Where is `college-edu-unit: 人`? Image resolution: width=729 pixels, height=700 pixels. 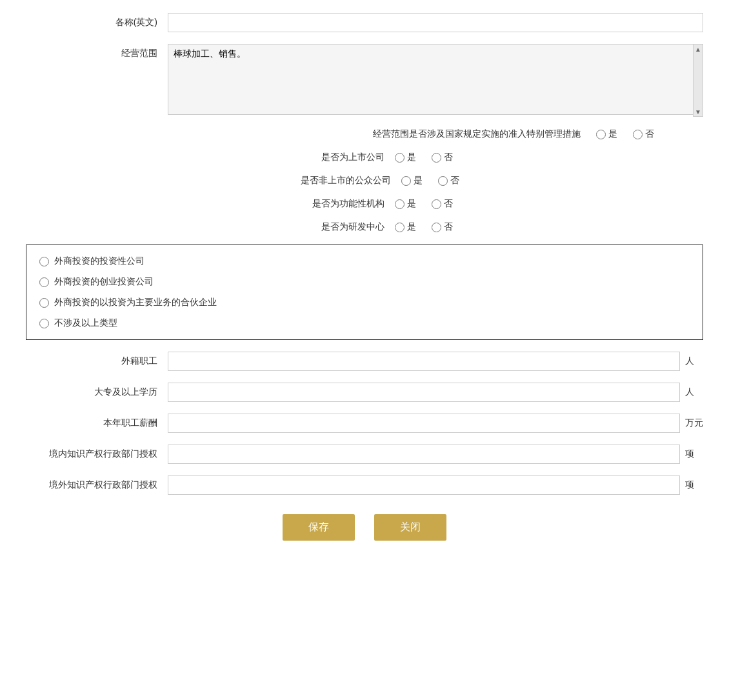
college-edu-unit: 人 is located at coordinates (692, 392).